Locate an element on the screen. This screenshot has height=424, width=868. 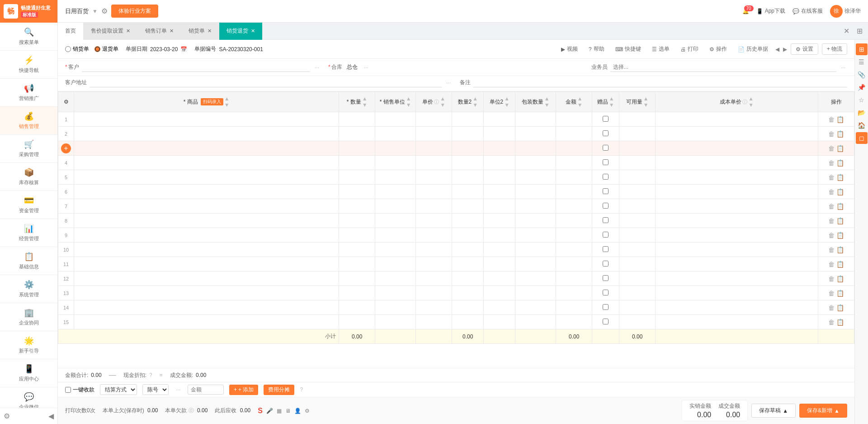
sidebar-item-new-guide: 🌟 新手引导 is located at coordinates (29, 345).